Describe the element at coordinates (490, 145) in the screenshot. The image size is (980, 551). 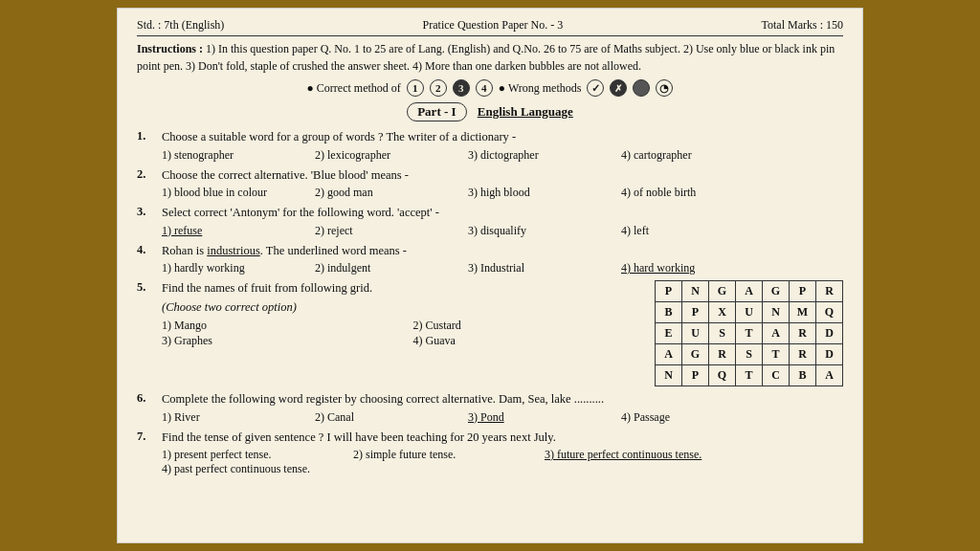
I see `question-1: 1. Choose a suitable word for a group of…` at that location.